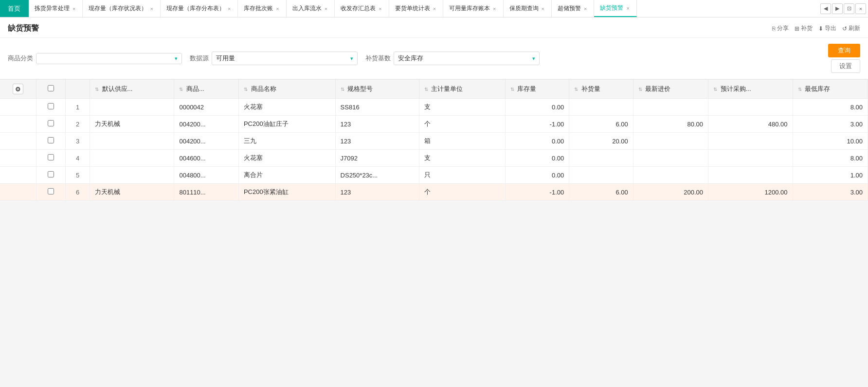 Image resolution: width=868 pixels, height=387 pixels. I want to click on select-all-checkbox, so click(51, 88).